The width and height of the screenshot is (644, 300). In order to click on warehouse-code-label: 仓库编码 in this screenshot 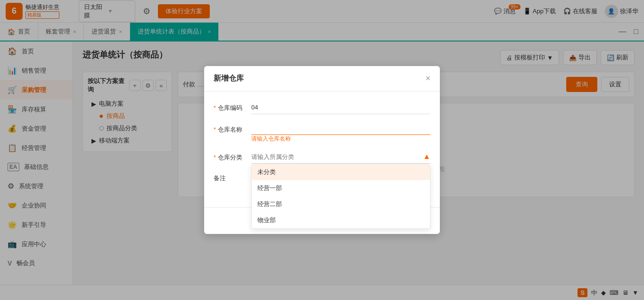, I will do `click(232, 107)`.